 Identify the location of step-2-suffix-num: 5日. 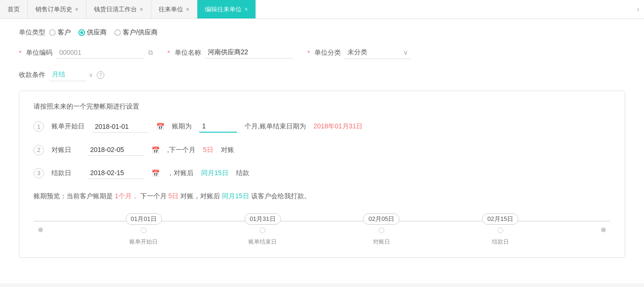
(208, 150).